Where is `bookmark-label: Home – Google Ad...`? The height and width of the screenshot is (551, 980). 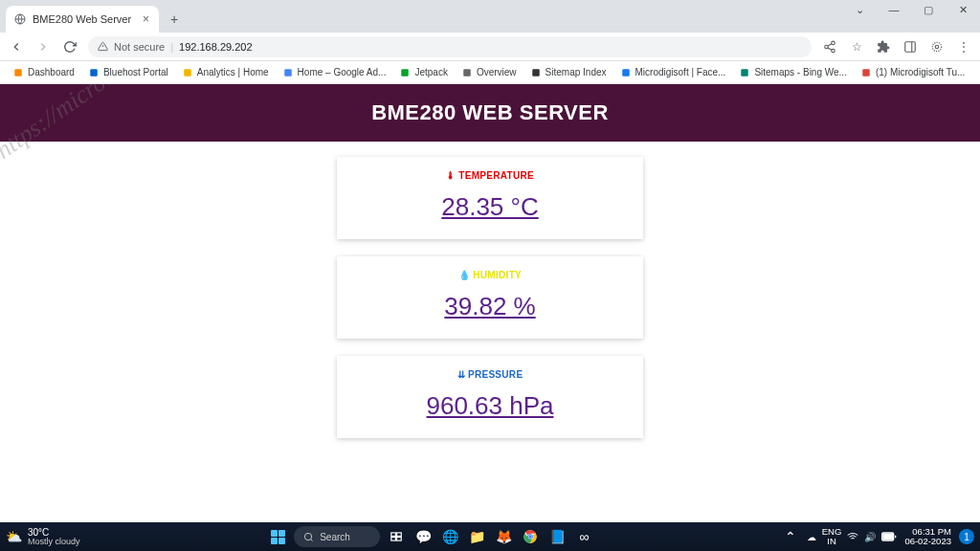
bookmark-label: Home – Google Ad... is located at coordinates (343, 73).